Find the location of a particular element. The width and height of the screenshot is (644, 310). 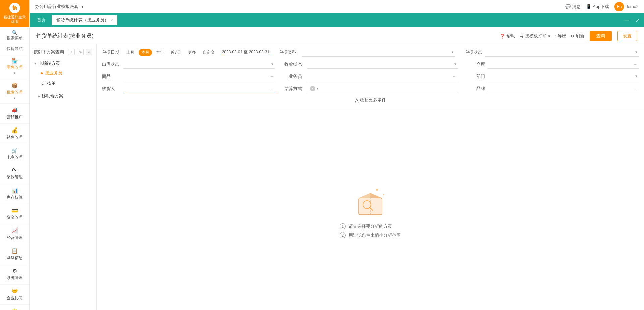

app-download-button: 📱 App下载 is located at coordinates (598, 7).